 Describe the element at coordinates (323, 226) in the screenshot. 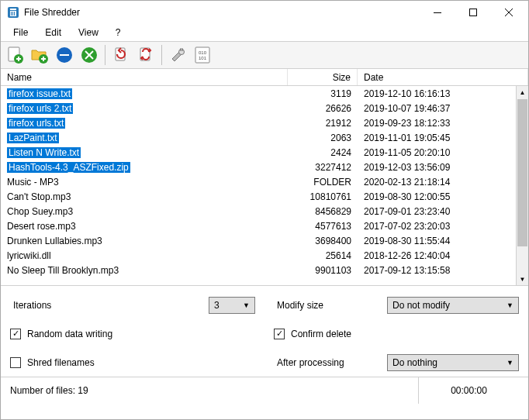

I see `cell-size: 4577613` at that location.